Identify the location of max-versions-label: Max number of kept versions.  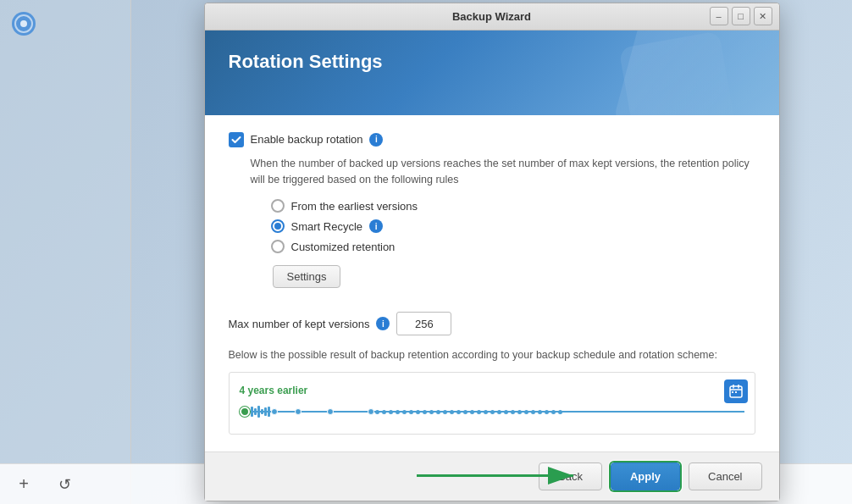
(300, 324).